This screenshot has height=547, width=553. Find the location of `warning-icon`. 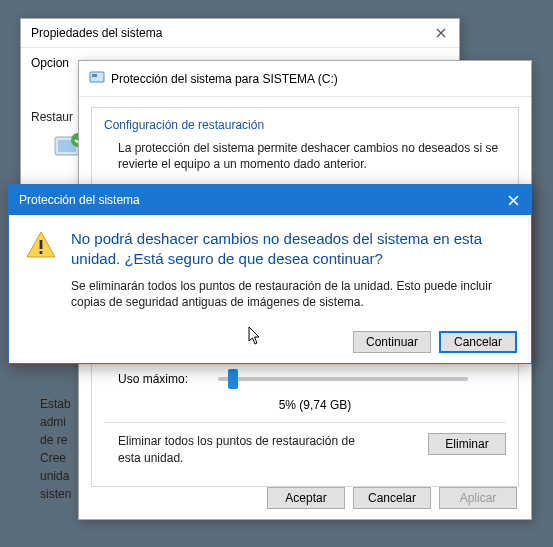

warning-icon is located at coordinates (41, 246).